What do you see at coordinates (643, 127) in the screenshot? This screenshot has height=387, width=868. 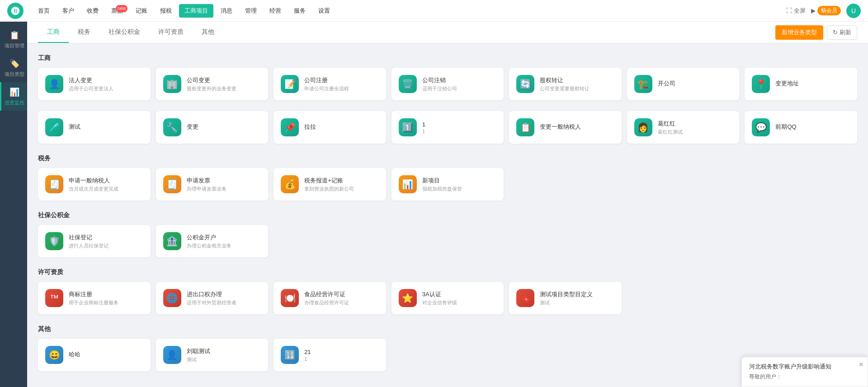 I see `card-icon-gehonghong: 👩` at bounding box center [643, 127].